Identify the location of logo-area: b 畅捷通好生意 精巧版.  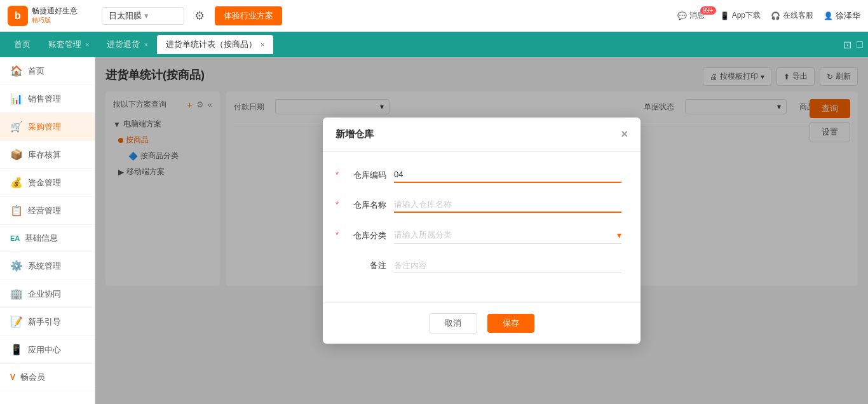
(52, 16).